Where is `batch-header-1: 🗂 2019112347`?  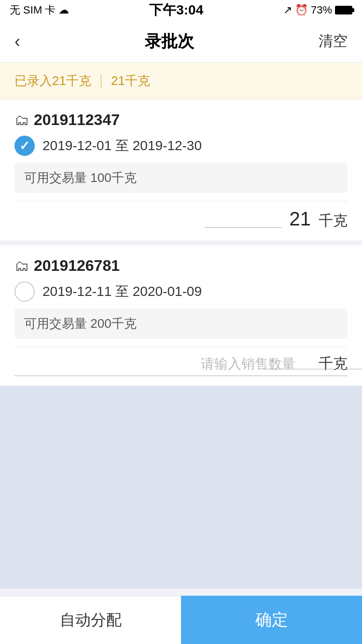 batch-header-1: 🗂 2019112347 is located at coordinates (181, 120).